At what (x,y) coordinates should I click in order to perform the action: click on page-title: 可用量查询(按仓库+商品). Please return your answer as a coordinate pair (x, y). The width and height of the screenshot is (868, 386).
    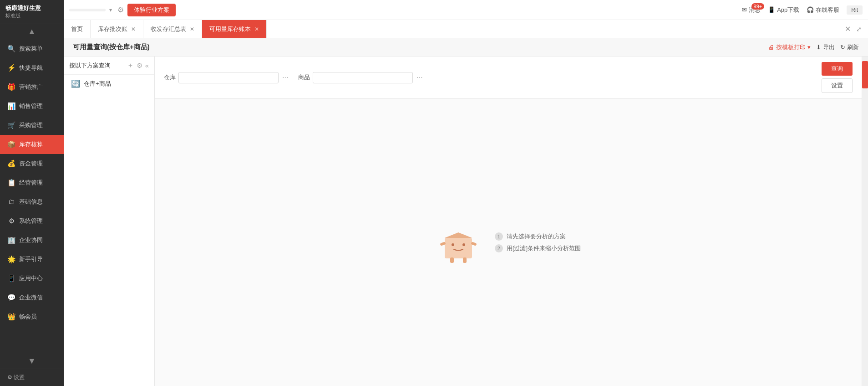
    Looking at the image, I should click on (111, 47).